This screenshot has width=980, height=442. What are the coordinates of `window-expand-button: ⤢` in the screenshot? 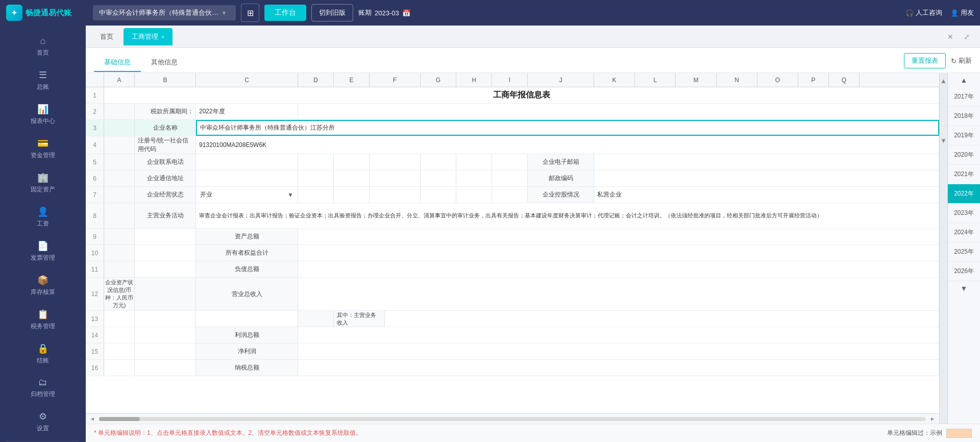 It's located at (967, 37).